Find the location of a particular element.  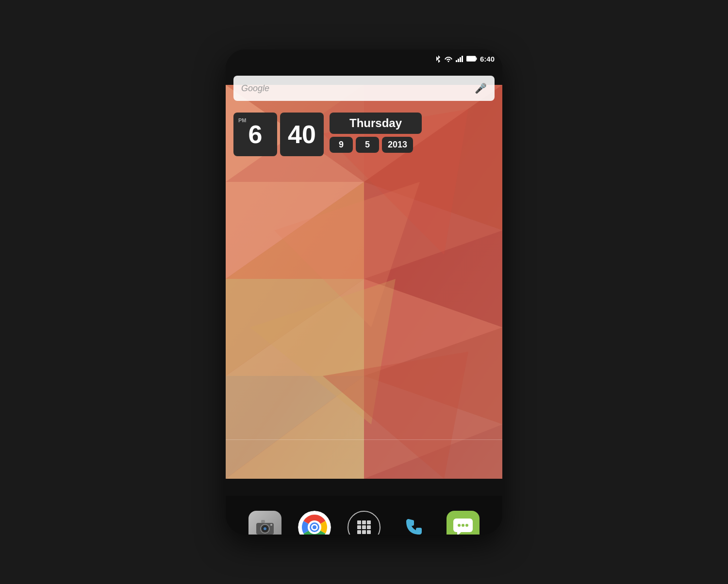

day-tile-num: 5 is located at coordinates (367, 145).